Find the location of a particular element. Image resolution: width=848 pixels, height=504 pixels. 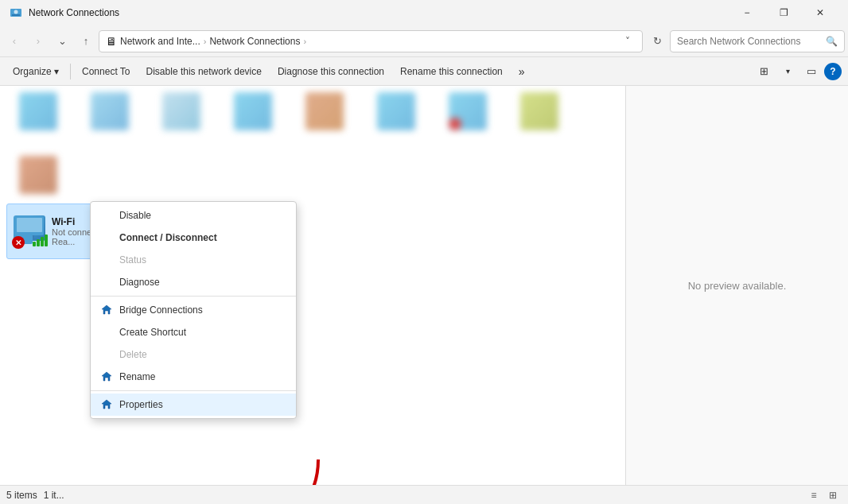

ctx-rename-icon is located at coordinates (107, 377).